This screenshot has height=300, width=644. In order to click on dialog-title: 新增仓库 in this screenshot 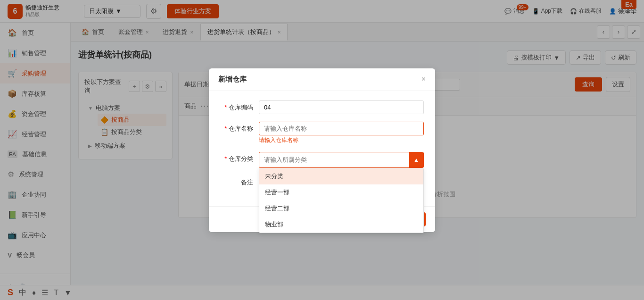, I will do `click(232, 79)`.